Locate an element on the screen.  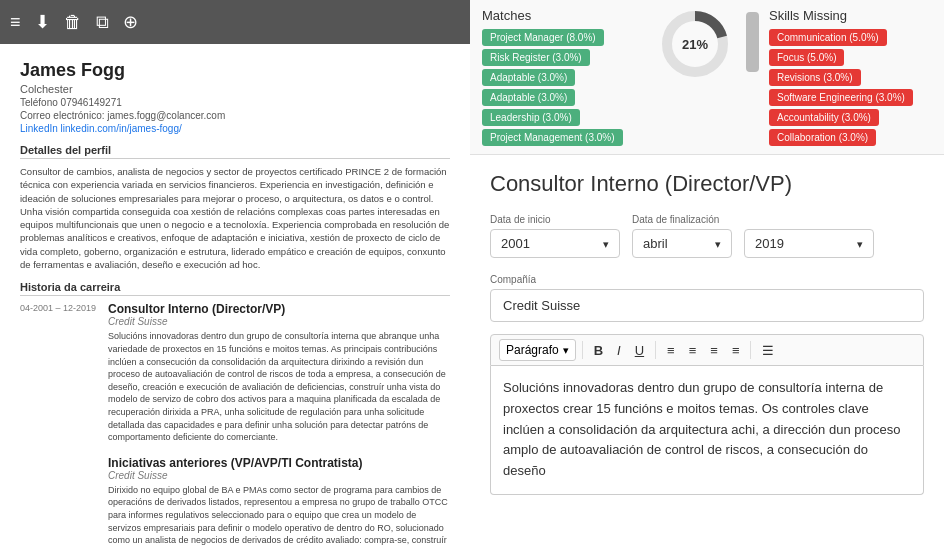
cv-job-2-company: Credit Suisse is located at coordinates (279, 476).